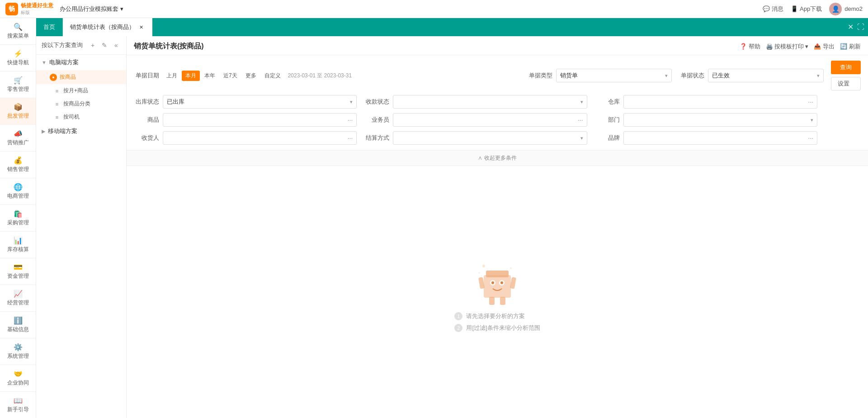 Image resolution: width=868 pixels, height=418 pixels. Describe the element at coordinates (458, 316) in the screenshot. I see `hint-num-1: 1` at that location.